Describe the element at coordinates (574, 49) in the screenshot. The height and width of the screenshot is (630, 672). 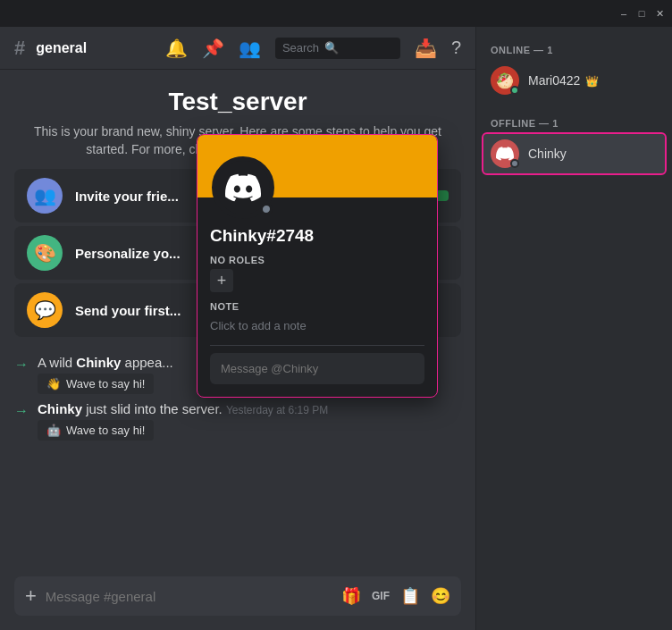
I see `online-header: ONLINE — 1` at that location.